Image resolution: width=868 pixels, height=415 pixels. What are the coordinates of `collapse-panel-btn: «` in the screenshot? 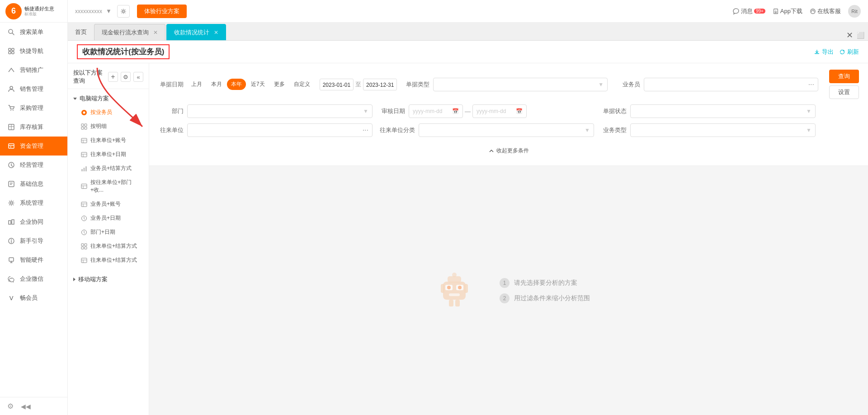 It's located at (138, 77).